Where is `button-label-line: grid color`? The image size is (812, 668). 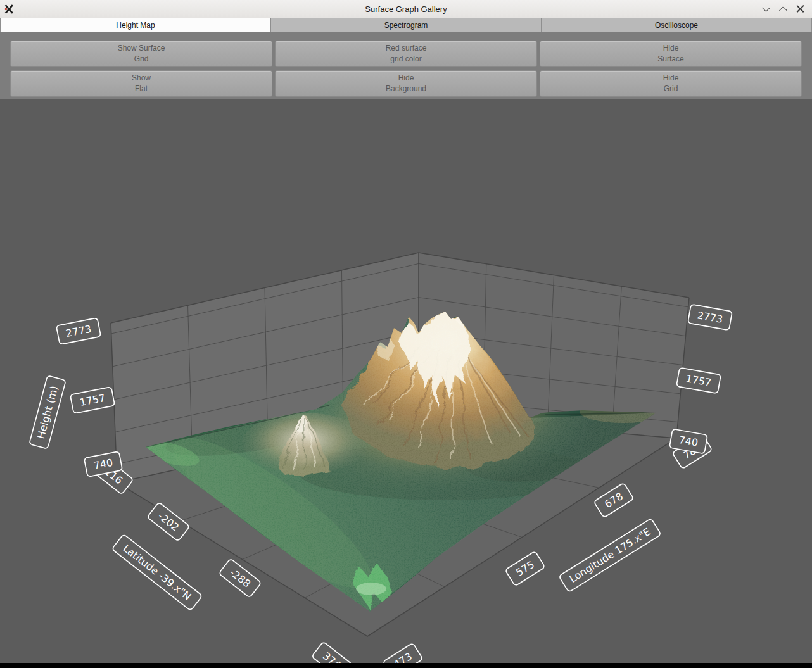 button-label-line: grid color is located at coordinates (405, 60).